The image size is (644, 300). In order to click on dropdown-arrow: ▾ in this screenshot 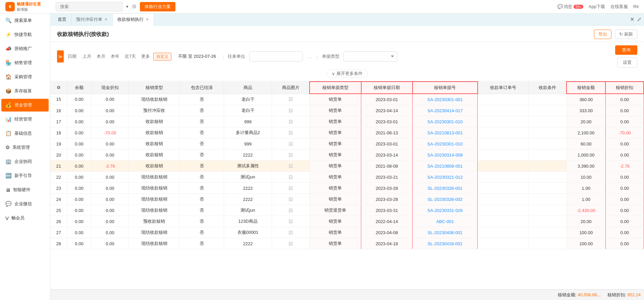, I will do `click(127, 7)`.